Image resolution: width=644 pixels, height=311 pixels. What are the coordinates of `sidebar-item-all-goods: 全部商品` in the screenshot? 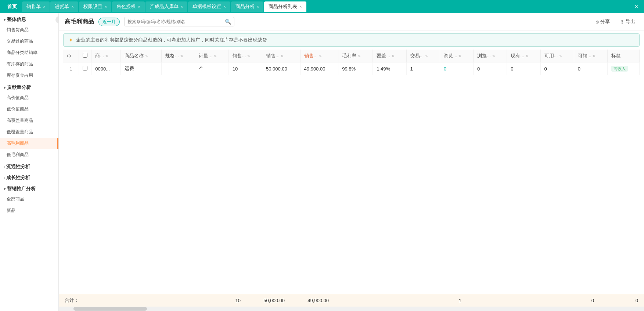 It's located at (29, 199).